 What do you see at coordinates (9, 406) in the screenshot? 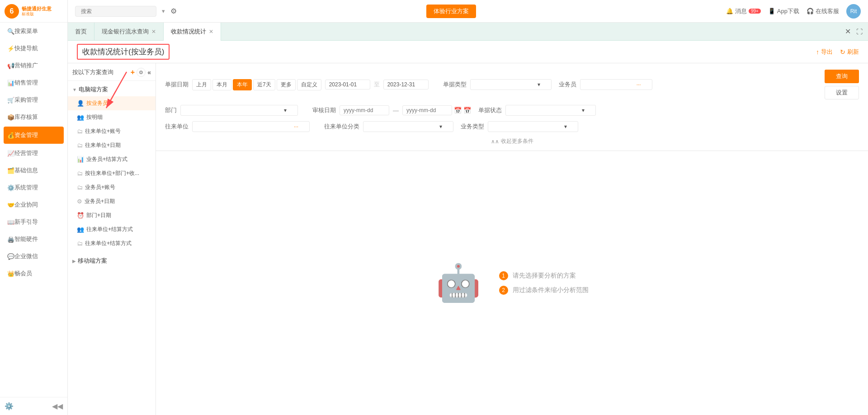
I see `settings-bottom-icon: ⚙️` at bounding box center [9, 406].